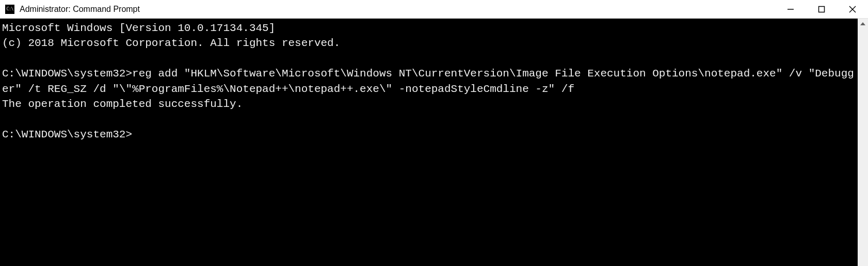 The height and width of the screenshot is (266, 868). Describe the element at coordinates (863, 24) in the screenshot. I see `chevron-up-icon` at that location.